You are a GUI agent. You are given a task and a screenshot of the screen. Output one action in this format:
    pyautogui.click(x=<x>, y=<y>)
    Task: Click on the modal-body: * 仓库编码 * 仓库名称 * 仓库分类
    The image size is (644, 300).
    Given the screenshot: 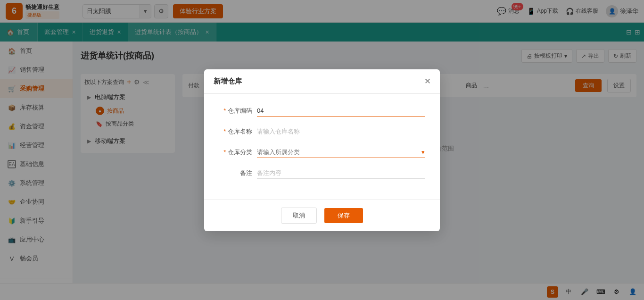 What is the action you would take?
    pyautogui.click(x=322, y=147)
    